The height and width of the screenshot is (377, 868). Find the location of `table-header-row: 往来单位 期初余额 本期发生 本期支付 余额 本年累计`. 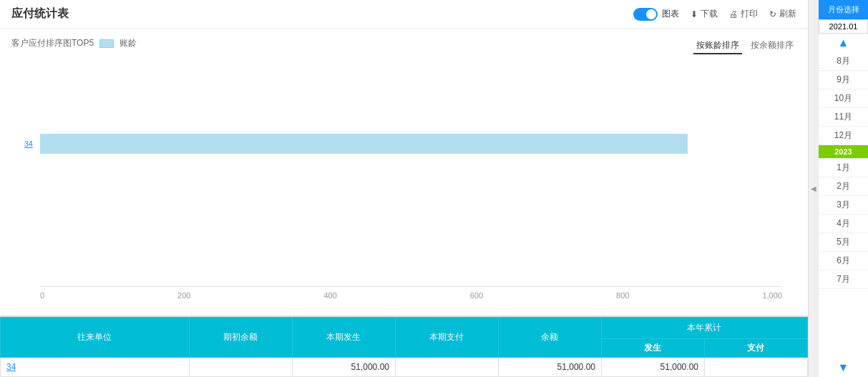

table-header-row: 往来单位 期初余额 本期发生 本期支付 余额 本年累计 is located at coordinates (404, 328).